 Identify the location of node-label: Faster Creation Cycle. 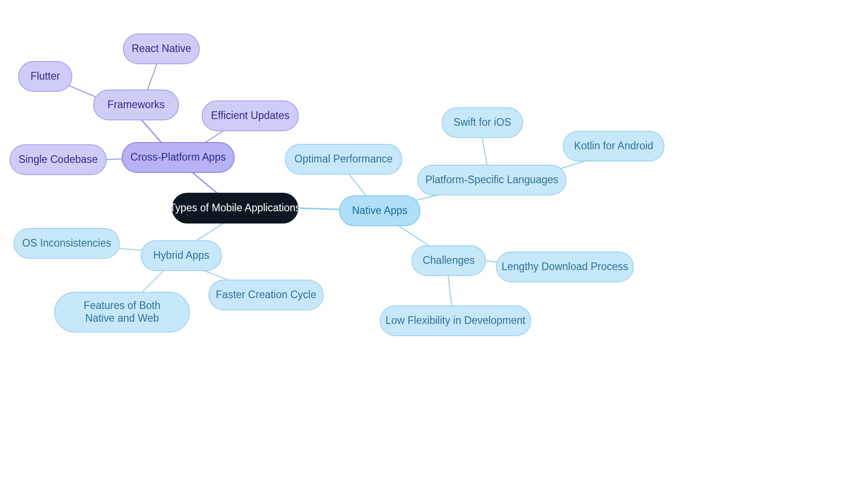
(266, 295).